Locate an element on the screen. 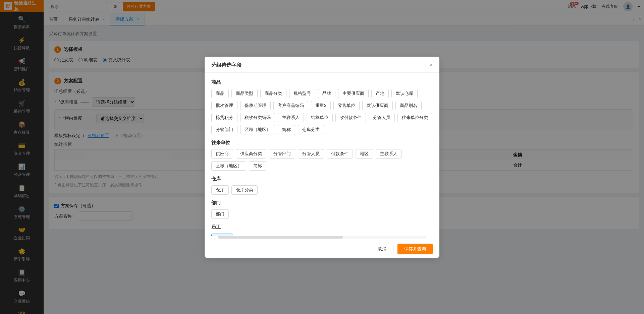 Image resolution: width=644 pixels, height=314 pixels. field-tag-retail-unit: 零售单位 is located at coordinates (346, 106).